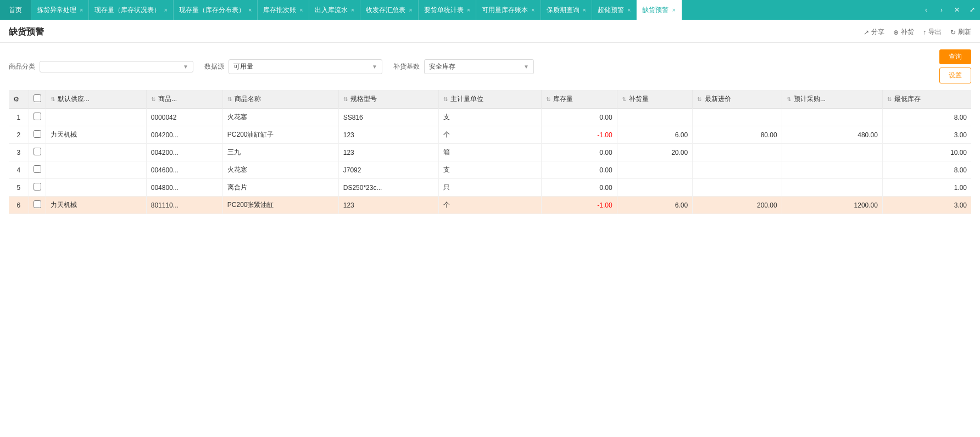  Describe the element at coordinates (965, 32) in the screenshot. I see `refresh-label: 刷新` at that location.